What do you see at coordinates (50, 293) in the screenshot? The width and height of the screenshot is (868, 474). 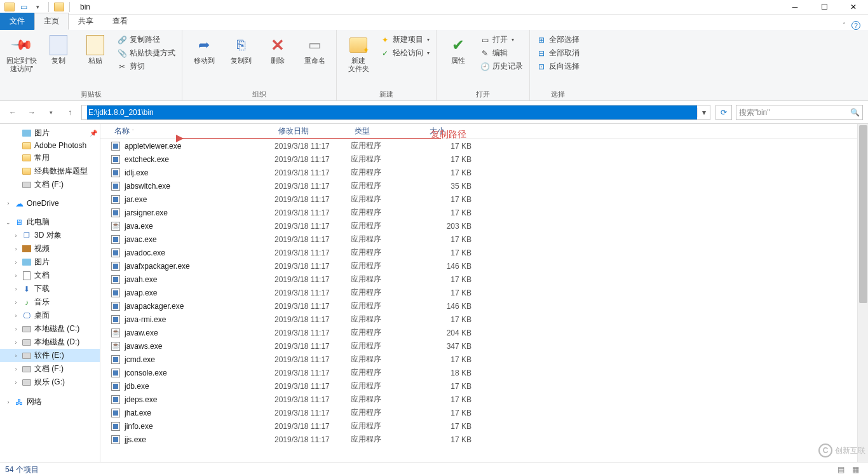 I see `sidebar: 图片📌Adobe Photosh常用经典数据库题型文档 (F:)›☁OneDri…` at bounding box center [50, 293].